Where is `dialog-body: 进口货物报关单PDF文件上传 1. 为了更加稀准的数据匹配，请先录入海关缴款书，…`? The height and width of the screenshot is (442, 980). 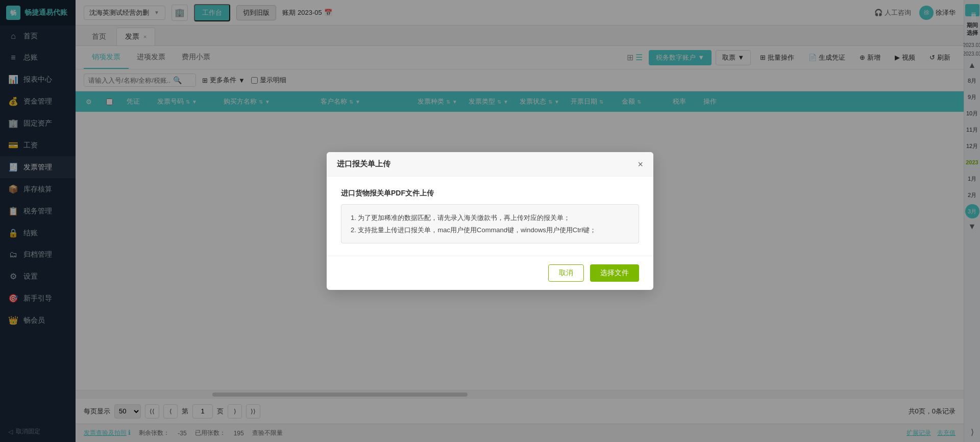
dialog-body: 进口货物报关单PDF文件上传 1. 为了更加稀准的数据匹配，请先录入海关缴款书，… is located at coordinates (490, 216).